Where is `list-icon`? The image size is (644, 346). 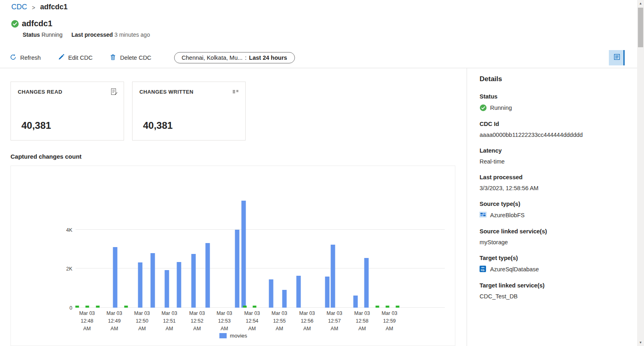 list-icon is located at coordinates (236, 92).